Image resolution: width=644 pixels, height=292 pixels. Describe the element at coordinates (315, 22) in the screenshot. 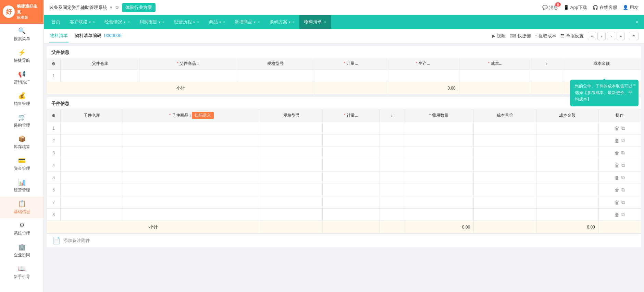

I see `tab-bom: 物料清单 ×` at that location.